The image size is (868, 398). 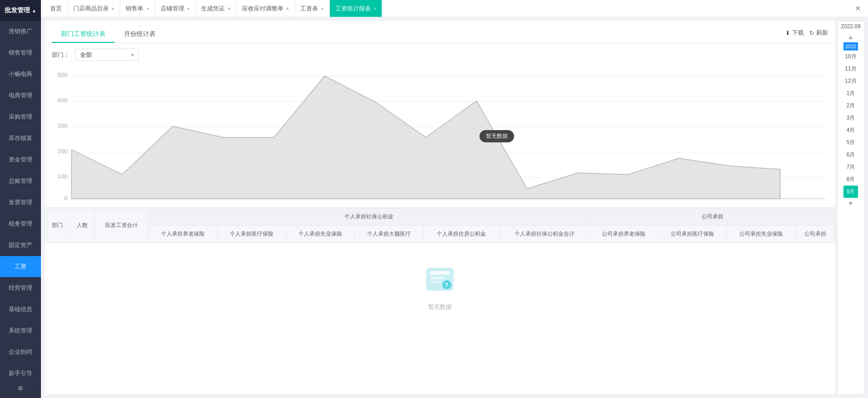 I want to click on th-personal-pension: 个人承担养老保险, so click(x=183, y=234).